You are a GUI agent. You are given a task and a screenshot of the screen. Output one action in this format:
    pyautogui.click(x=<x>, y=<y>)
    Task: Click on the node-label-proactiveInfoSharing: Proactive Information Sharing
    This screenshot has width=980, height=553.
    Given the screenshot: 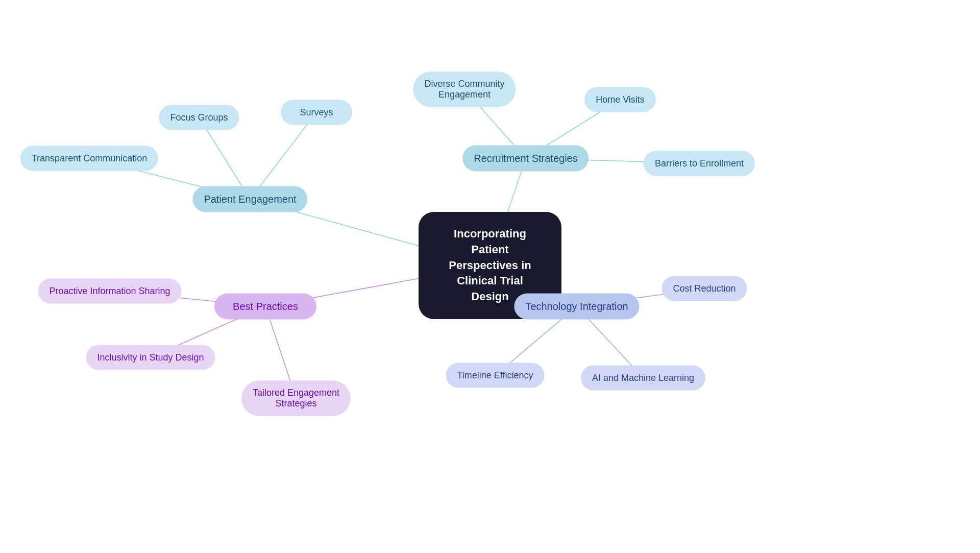 What is the action you would take?
    pyautogui.click(x=109, y=291)
    